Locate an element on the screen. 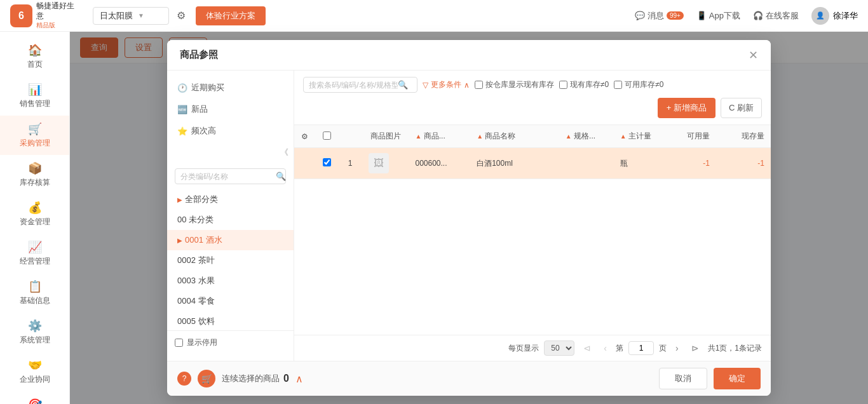  frequent-item: ⭐ 频次高 is located at coordinates (230, 131).